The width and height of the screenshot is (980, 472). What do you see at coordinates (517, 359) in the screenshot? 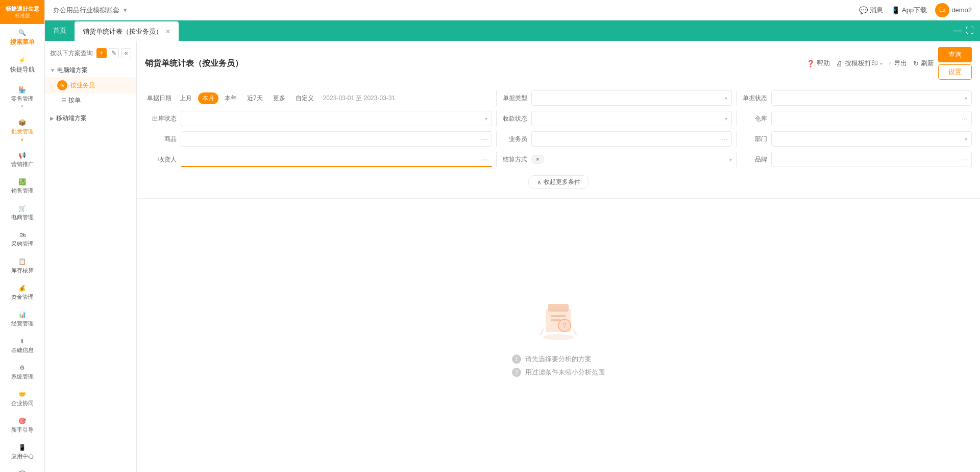
I see `tip-num-1: 1` at bounding box center [517, 359].